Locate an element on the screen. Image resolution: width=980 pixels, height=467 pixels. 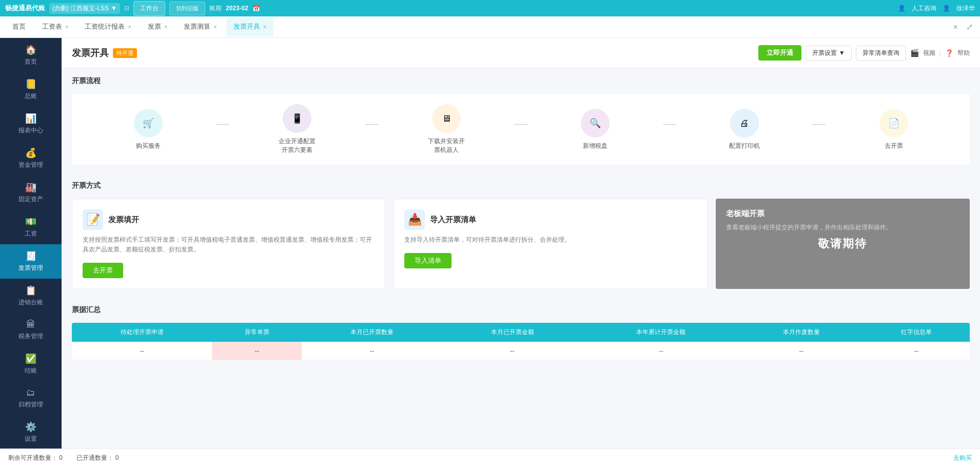
buy-service-label: 购买服务 is located at coordinates (148, 146).